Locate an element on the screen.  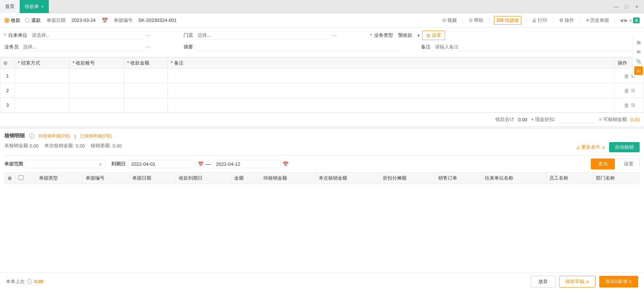
row-1-settle is located at coordinates (42, 76).